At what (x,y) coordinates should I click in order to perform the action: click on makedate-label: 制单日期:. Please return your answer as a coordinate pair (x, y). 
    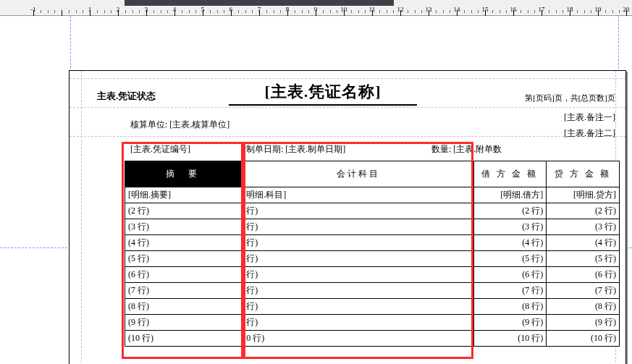
    Looking at the image, I should click on (265, 149).